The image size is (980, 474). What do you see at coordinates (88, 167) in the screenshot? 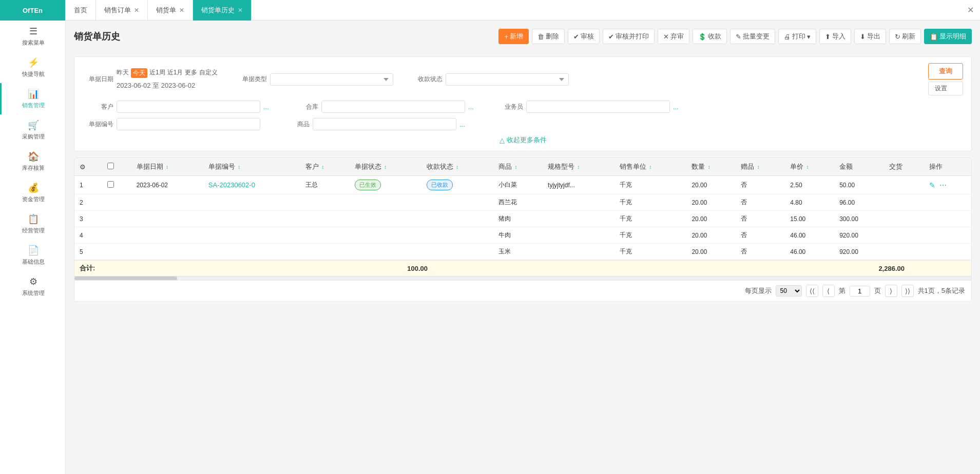
I see `col-settings: ⚙` at bounding box center [88, 167].